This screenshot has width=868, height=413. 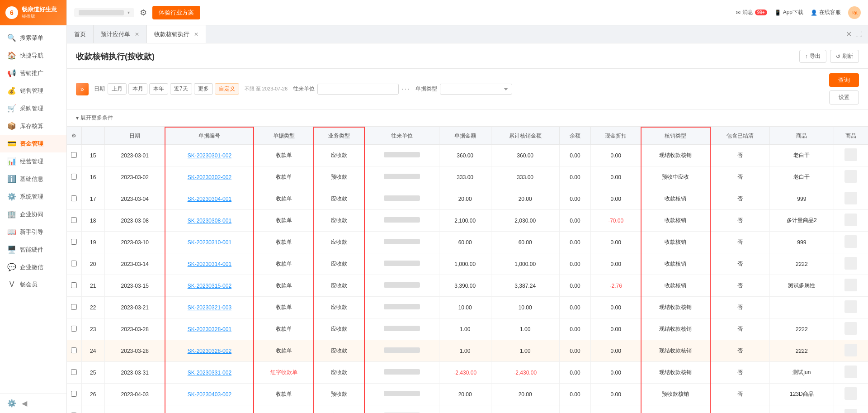 What do you see at coordinates (33, 55) in the screenshot?
I see `sidebar-item-quick-nav: 🏠 快捷导航` at bounding box center [33, 55].